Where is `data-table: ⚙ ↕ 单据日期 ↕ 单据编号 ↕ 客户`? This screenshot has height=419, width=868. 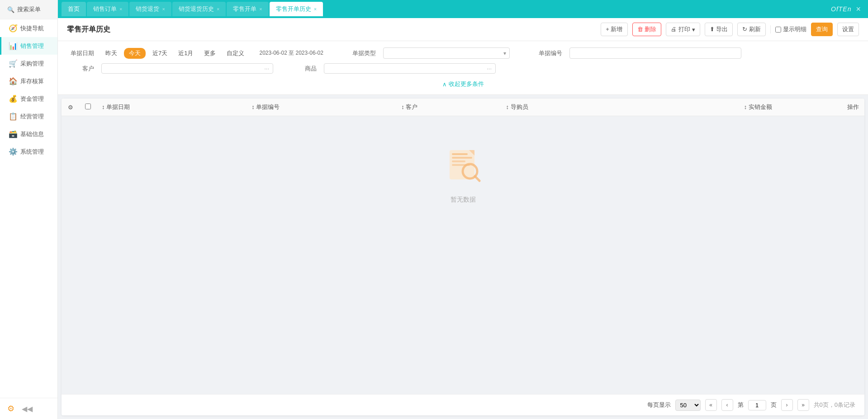 data-table: ⚙ ↕ 单据日期 ↕ 单据编号 ↕ 客户 is located at coordinates (463, 108).